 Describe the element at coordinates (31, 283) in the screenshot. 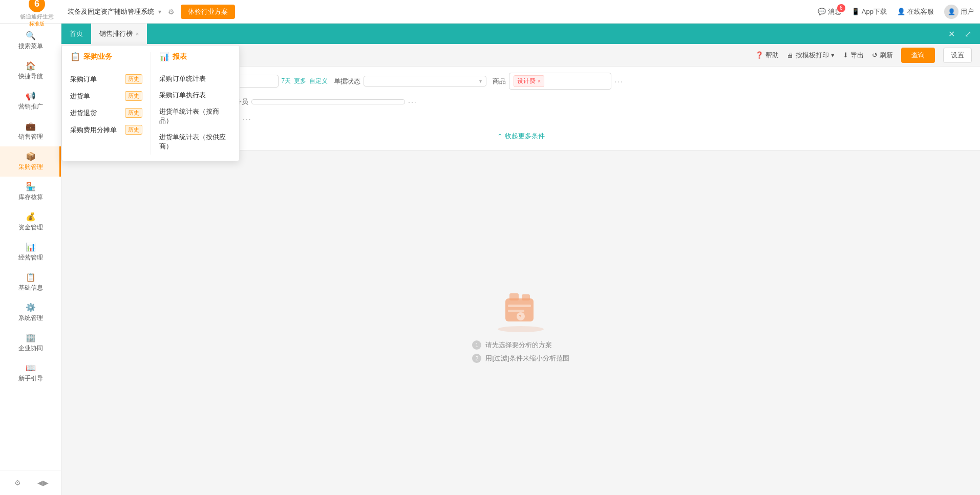

I see `sidebar-item-basic-info: 📋 基础信息` at that location.